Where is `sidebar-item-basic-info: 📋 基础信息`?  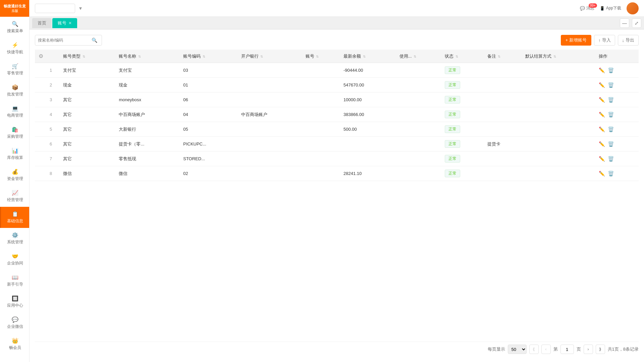 sidebar-item-basic-info: 📋 基础信息 is located at coordinates (15, 217).